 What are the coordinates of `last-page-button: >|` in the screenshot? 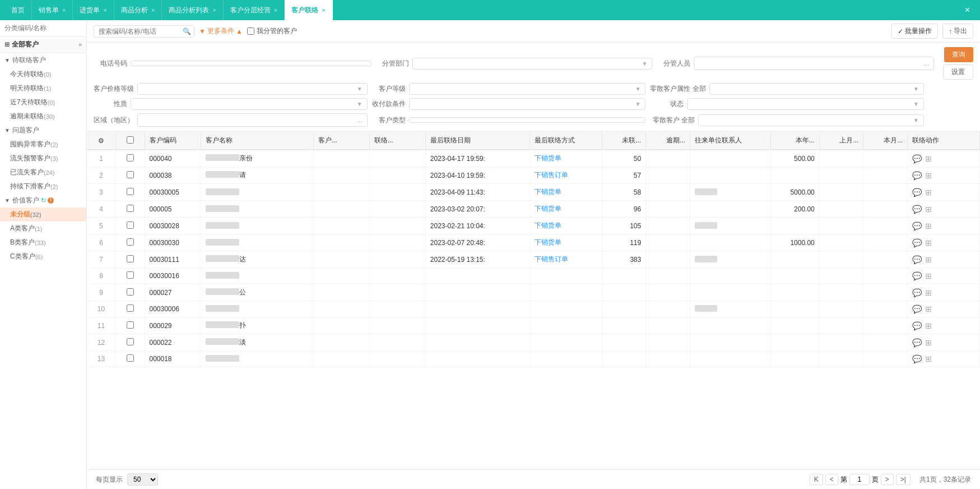 It's located at (903, 479).